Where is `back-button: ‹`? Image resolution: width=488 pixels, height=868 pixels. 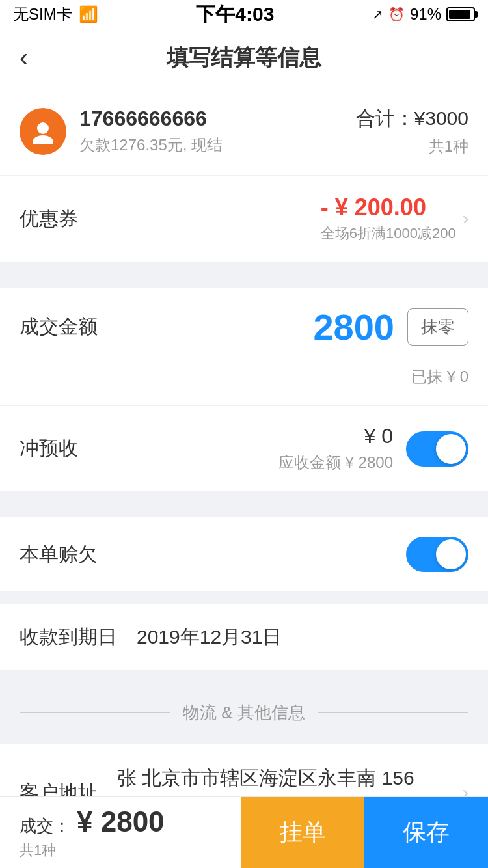
back-button: ‹ is located at coordinates (39, 57).